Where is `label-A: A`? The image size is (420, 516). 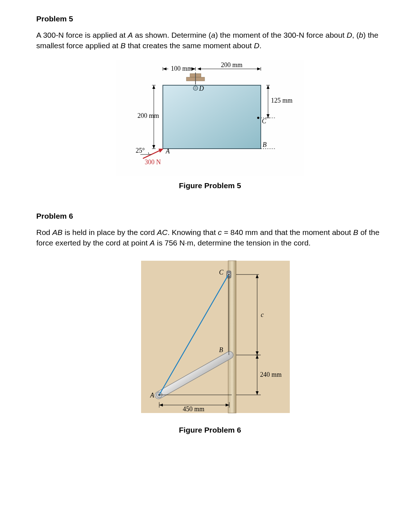 label-A: A is located at coordinates (168, 151).